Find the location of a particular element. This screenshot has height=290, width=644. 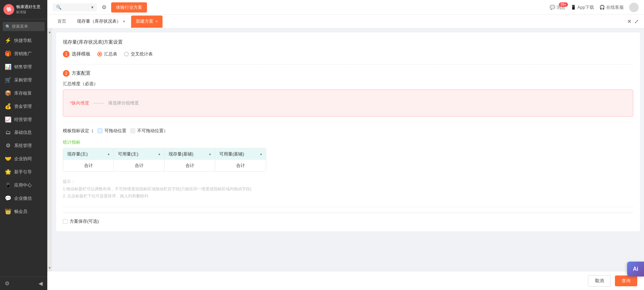

tab1-close-icon: × is located at coordinates (124, 21).